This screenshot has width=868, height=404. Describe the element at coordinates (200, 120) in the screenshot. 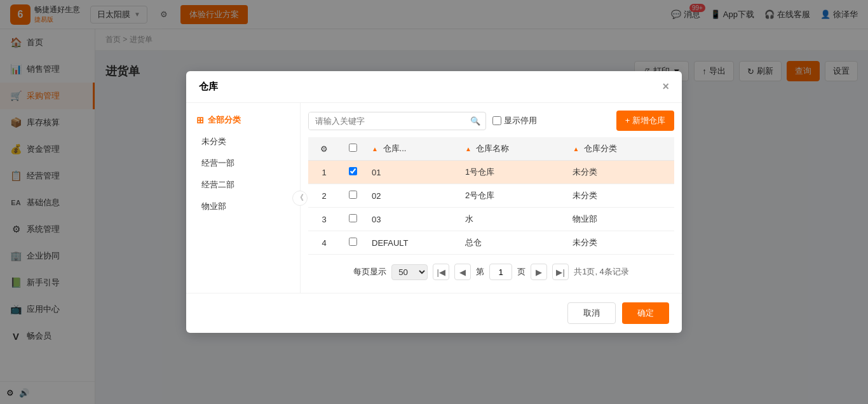

I see `grid-icon: ⊞` at that location.